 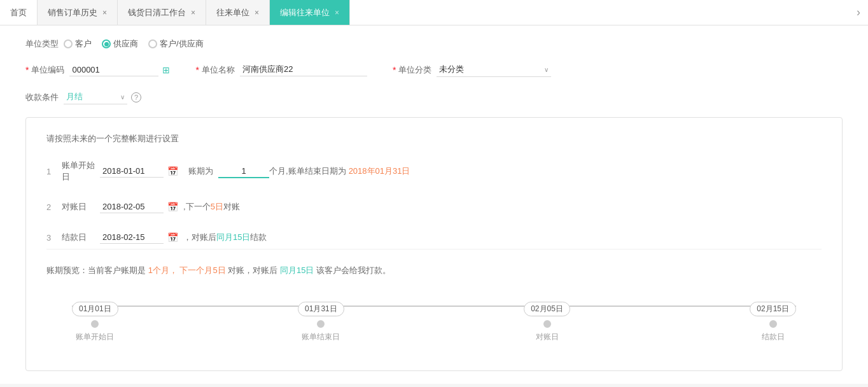 What do you see at coordinates (95, 97) in the screenshot?
I see `payment-select: 月结 ∨` at bounding box center [95, 97].